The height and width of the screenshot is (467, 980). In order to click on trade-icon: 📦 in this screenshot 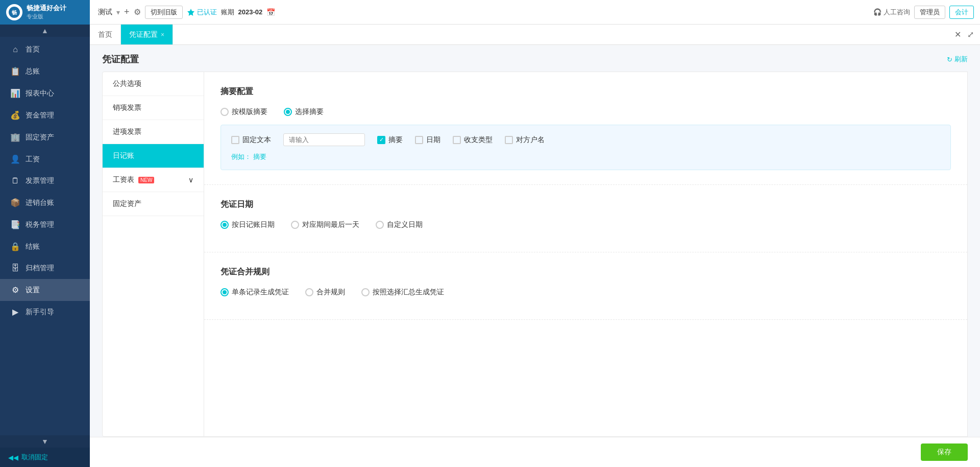, I will do `click(15, 202)`.